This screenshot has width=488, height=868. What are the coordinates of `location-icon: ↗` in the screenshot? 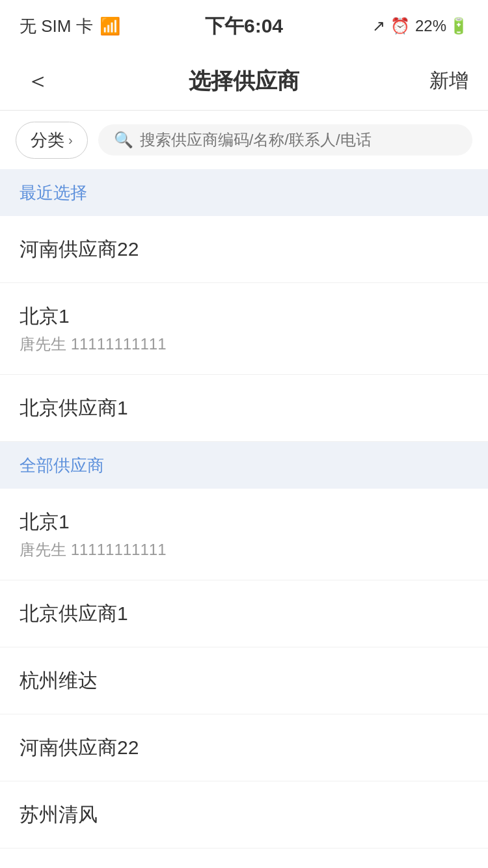 It's located at (379, 26).